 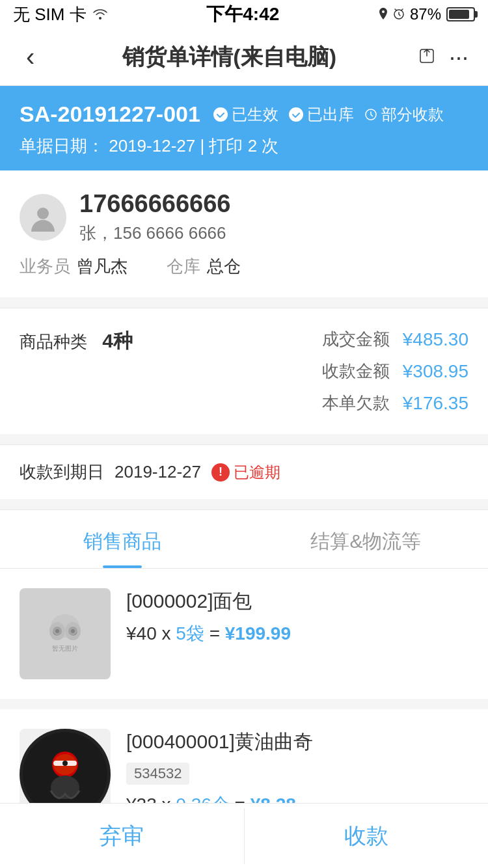 What do you see at coordinates (155, 217) in the screenshot?
I see `customer-details: 17666666666 张，156 6666 6666` at bounding box center [155, 217].